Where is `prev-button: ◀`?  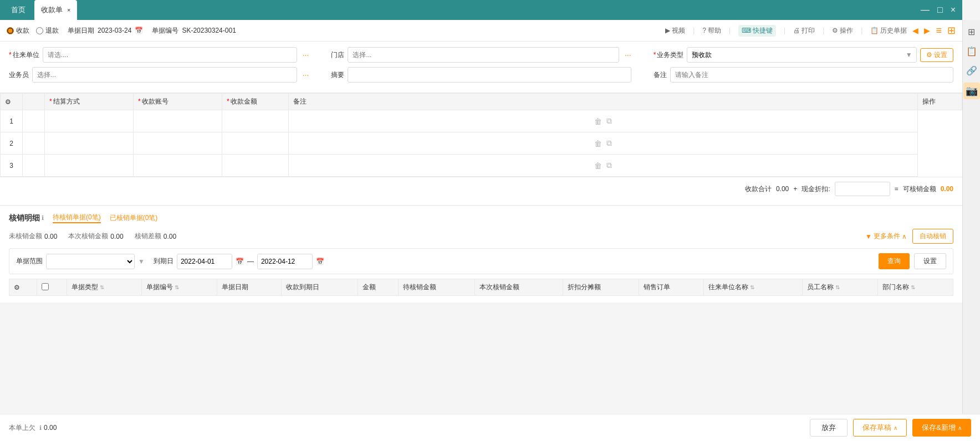
prev-button: ◀ is located at coordinates (916, 30).